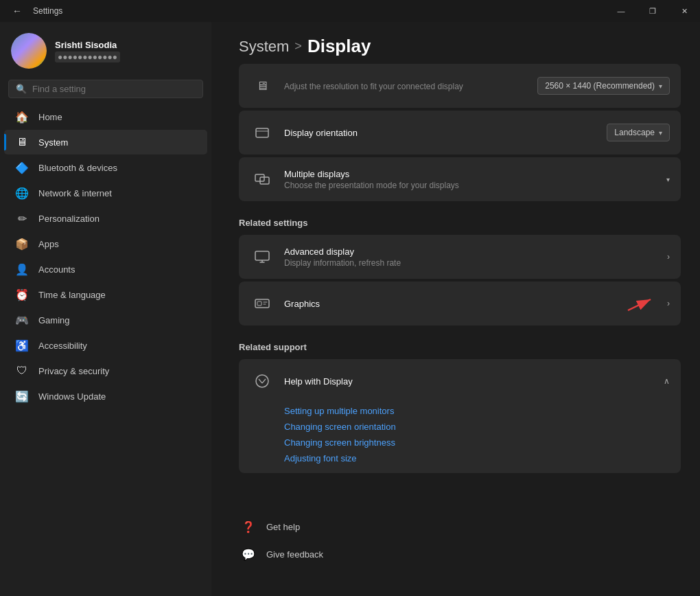 The width and height of the screenshot is (700, 596). What do you see at coordinates (75, 194) in the screenshot?
I see `nav-label-network: Network & internet` at bounding box center [75, 194].